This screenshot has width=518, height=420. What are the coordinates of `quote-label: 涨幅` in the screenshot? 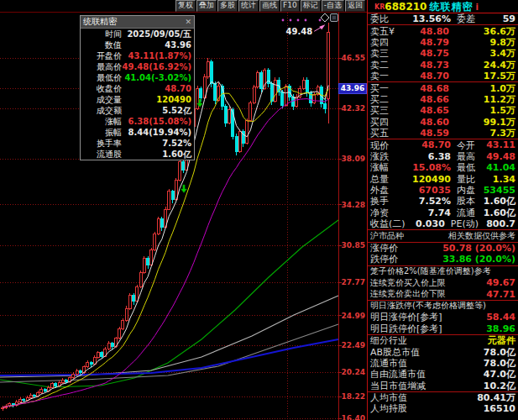 It's located at (390, 168).